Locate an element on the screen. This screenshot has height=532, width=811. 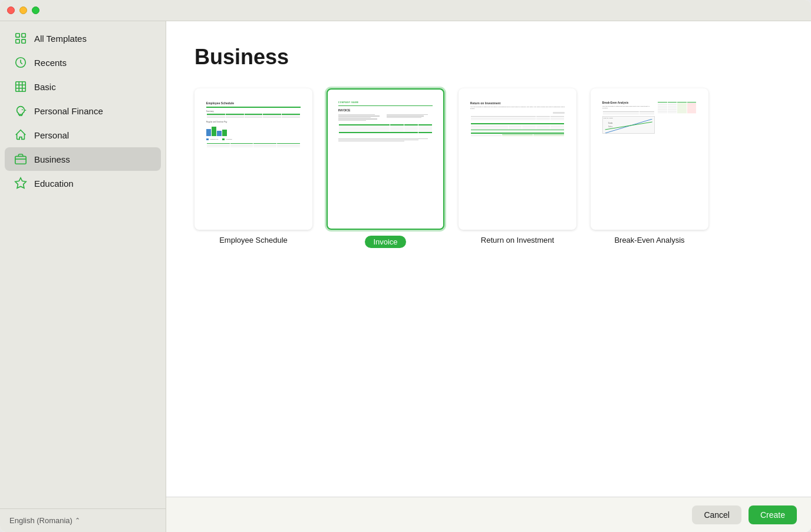
sidebar-item-business: Business is located at coordinates (83, 159).